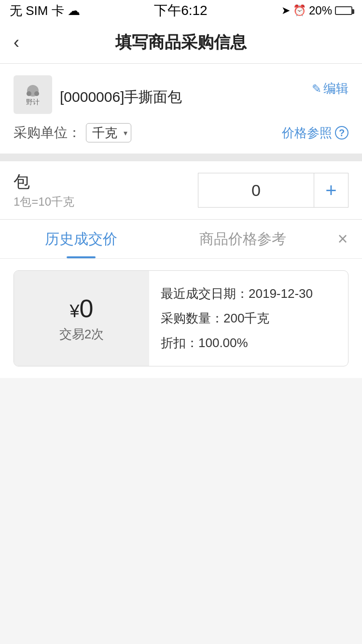 Image resolution: width=362 pixels, height=644 pixels. Describe the element at coordinates (299, 11) in the screenshot. I see `alarm-icon: ⏰` at that location.